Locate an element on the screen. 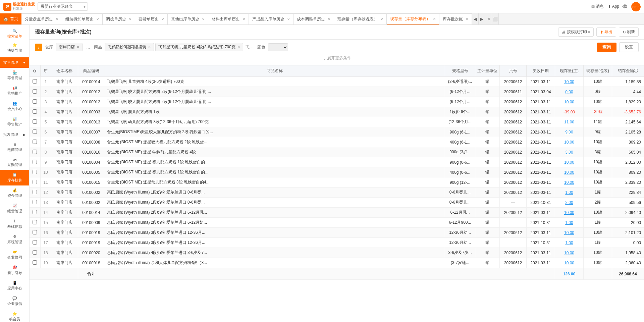  sidebar-item-marketing: 📢 营销推广 is located at coordinates (15, 91).